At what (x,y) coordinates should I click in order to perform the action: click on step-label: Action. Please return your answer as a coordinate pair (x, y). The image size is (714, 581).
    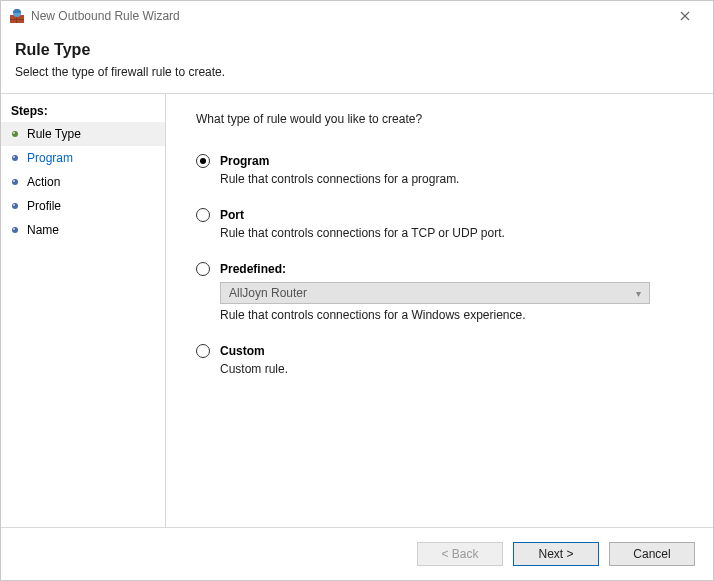
    Looking at the image, I should click on (44, 182).